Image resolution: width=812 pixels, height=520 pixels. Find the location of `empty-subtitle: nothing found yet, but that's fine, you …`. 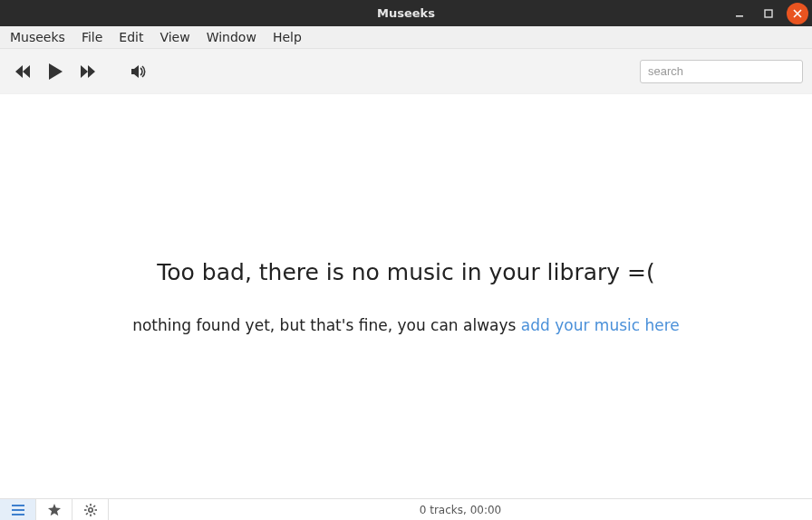

empty-subtitle: nothing found yet, but that's fine, you … is located at coordinates (406, 325).